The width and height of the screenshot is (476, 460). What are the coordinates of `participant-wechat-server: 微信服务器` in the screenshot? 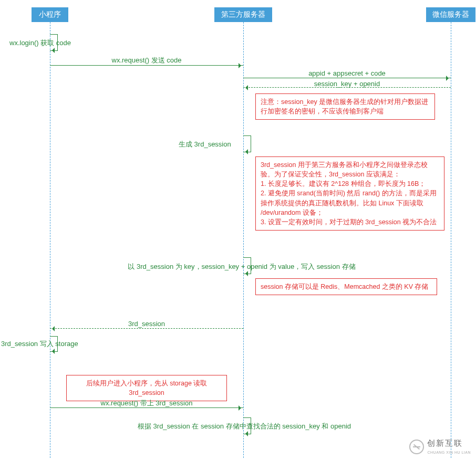 It's located at (451, 15).